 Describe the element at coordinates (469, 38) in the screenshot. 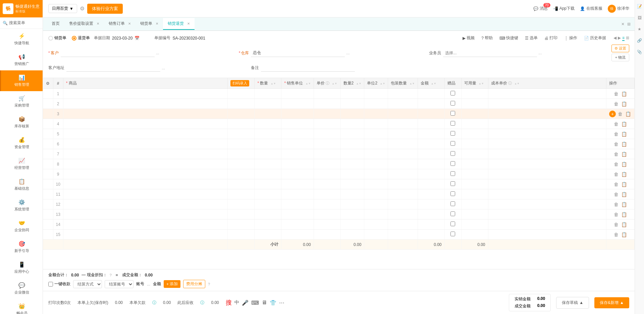

I see `video-btn: ▶ 视频` at that location.